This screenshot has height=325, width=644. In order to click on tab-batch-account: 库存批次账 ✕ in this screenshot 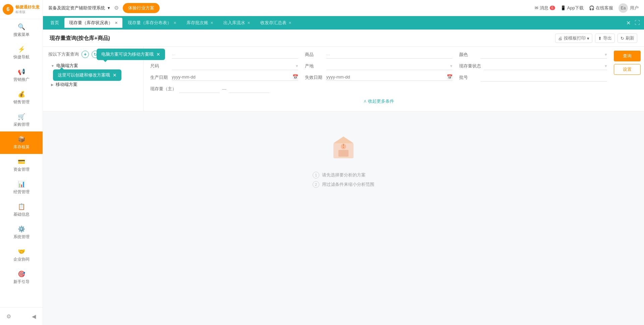, I will do `click(200, 23)`.